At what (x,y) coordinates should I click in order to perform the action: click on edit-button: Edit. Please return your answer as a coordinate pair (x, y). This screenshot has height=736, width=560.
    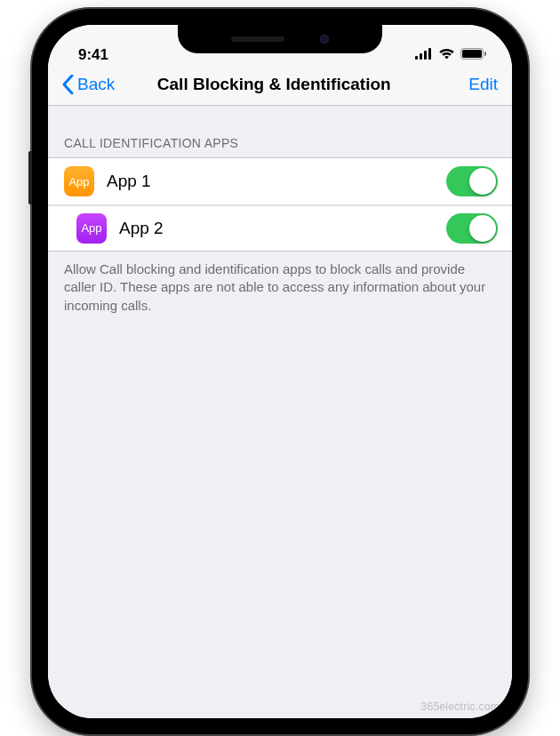
    Looking at the image, I should click on (484, 84).